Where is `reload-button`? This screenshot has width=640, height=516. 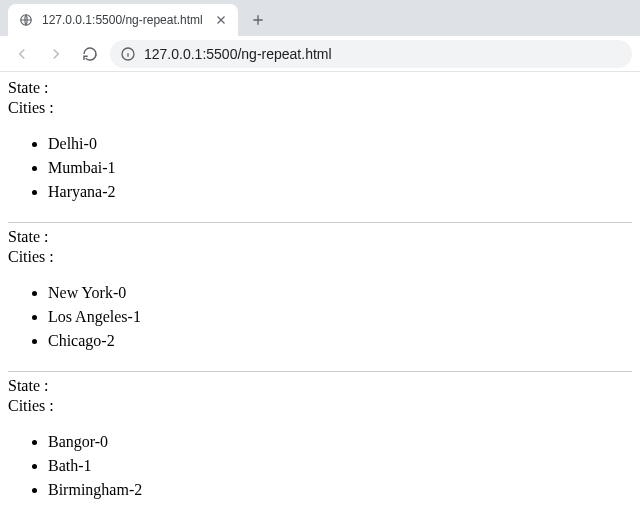 reload-button is located at coordinates (90, 54).